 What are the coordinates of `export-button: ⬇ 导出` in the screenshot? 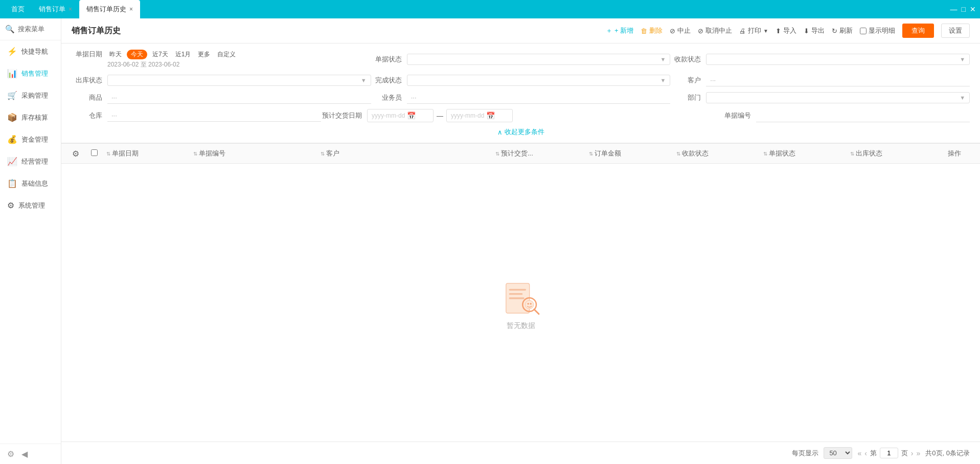 It's located at (814, 31).